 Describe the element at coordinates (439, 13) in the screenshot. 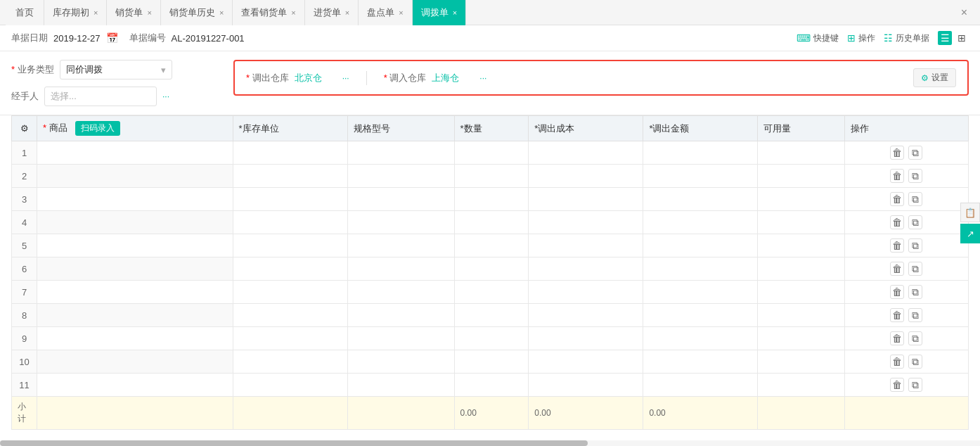

I see `tab-transfer: 调拨单 ×` at that location.